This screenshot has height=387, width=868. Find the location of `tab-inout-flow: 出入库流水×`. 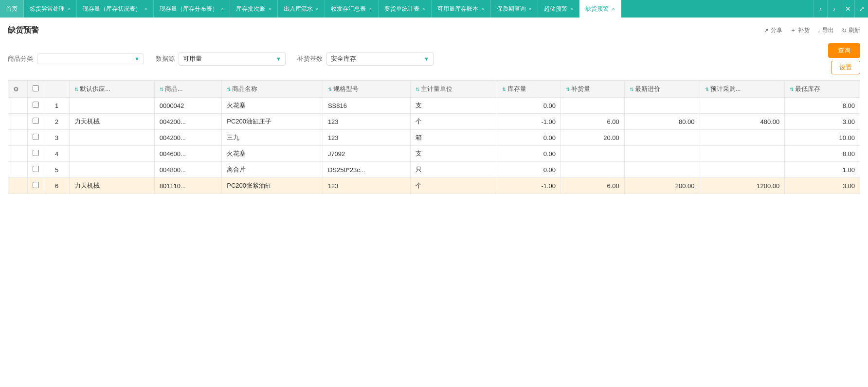

tab-inout-flow: 出入库流水× is located at coordinates (302, 9).